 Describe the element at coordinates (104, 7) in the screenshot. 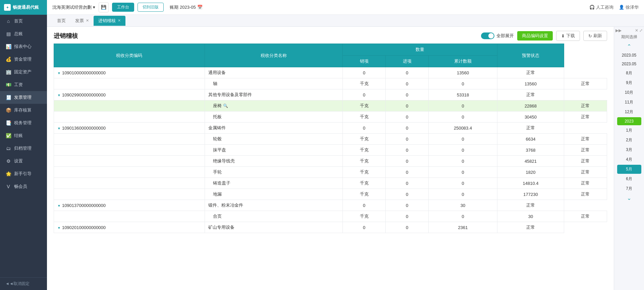

I see `save-button: 💾` at that location.